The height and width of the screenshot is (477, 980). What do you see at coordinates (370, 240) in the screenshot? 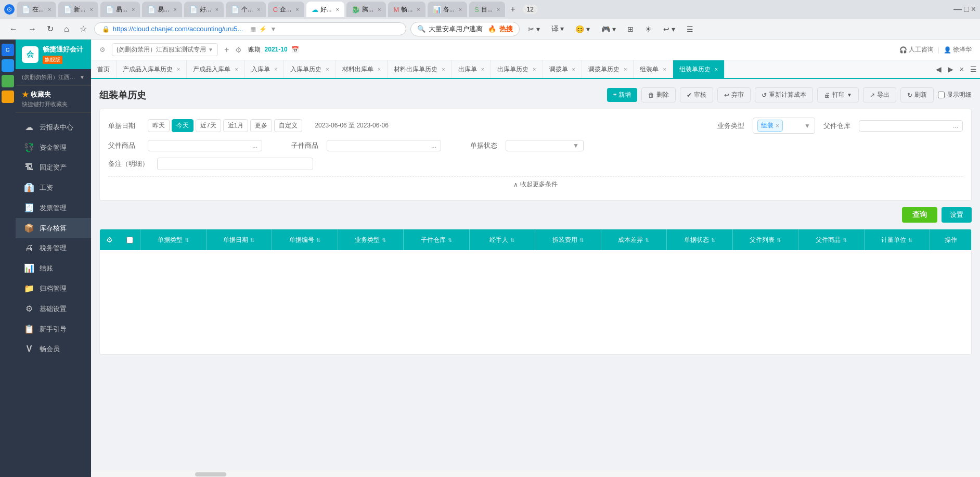
I see `col-biz-type: 业务类型 ⇅` at bounding box center [370, 240].